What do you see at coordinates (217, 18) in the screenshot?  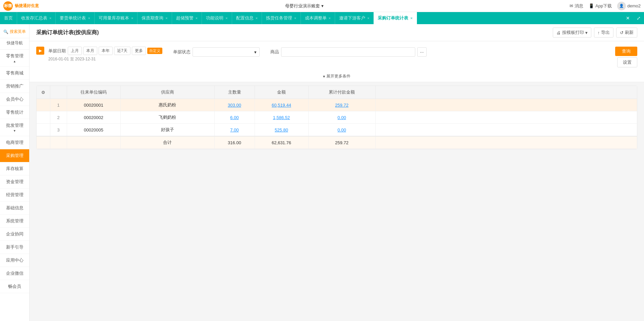 I see `tab-func-desc: 功能说明 ×` at bounding box center [217, 18].